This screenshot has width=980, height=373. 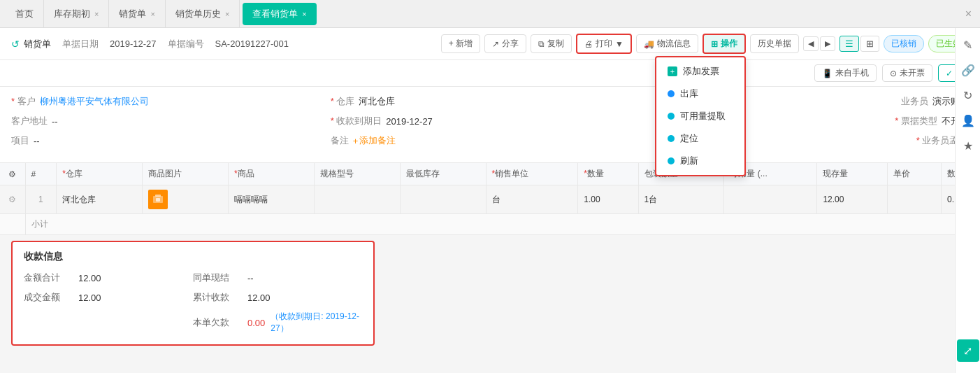 I want to click on tab-view-sales-close: ×, so click(x=304, y=14).